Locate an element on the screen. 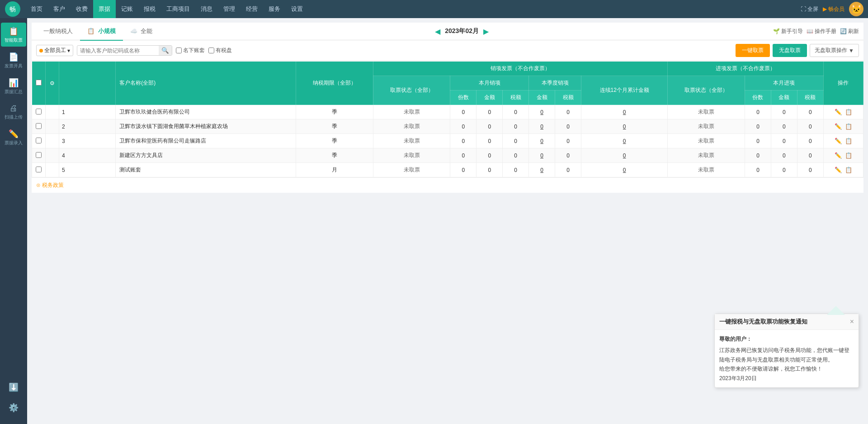 This screenshot has width=868, height=424. notif-apology: 给您带来的不便敬请谅解，祝您工作愉快！ is located at coordinates (787, 369).